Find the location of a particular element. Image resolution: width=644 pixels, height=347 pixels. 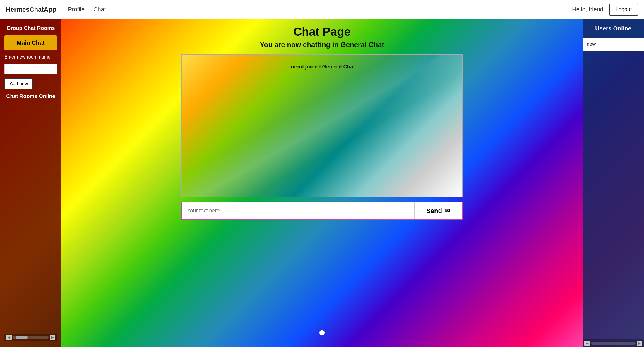

nav-link-profile: Profile is located at coordinates (76, 9).